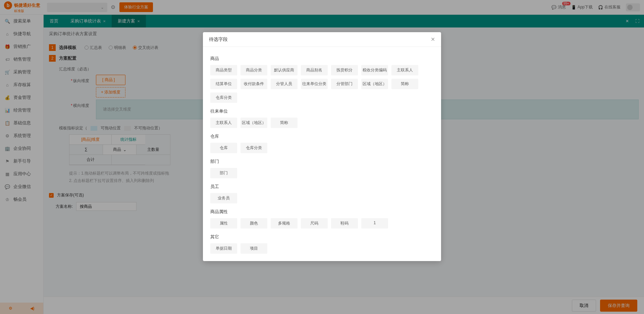 The image size is (644, 314). Describe the element at coordinates (254, 249) in the screenshot. I see `field-chip: 项目` at that location.